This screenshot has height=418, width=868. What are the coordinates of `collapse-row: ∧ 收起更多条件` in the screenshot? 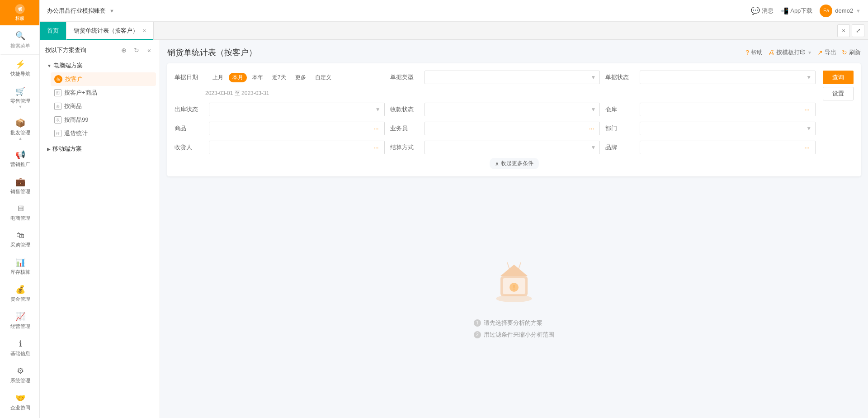 It's located at (514, 164).